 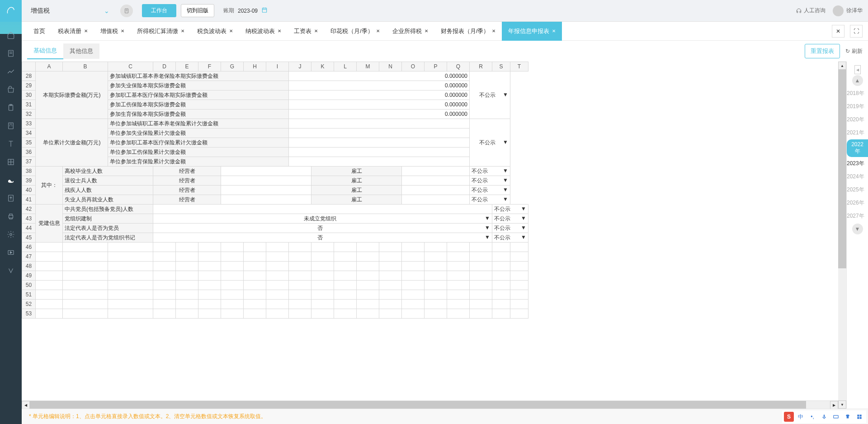 What do you see at coordinates (300, 67) in the screenshot?
I see `col-head-J: J` at bounding box center [300, 67].